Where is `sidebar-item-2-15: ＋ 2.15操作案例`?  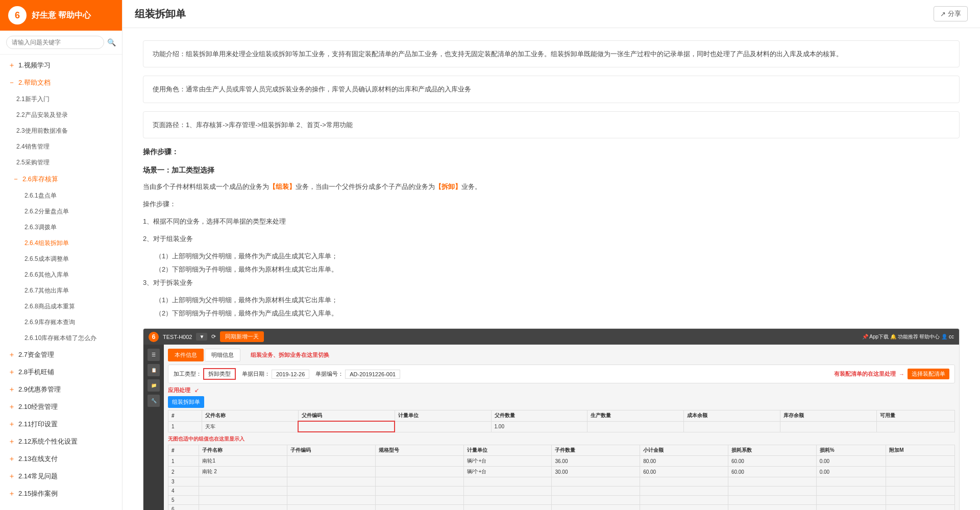 sidebar-item-2-15: ＋ 2.15操作案例 is located at coordinates (61, 494).